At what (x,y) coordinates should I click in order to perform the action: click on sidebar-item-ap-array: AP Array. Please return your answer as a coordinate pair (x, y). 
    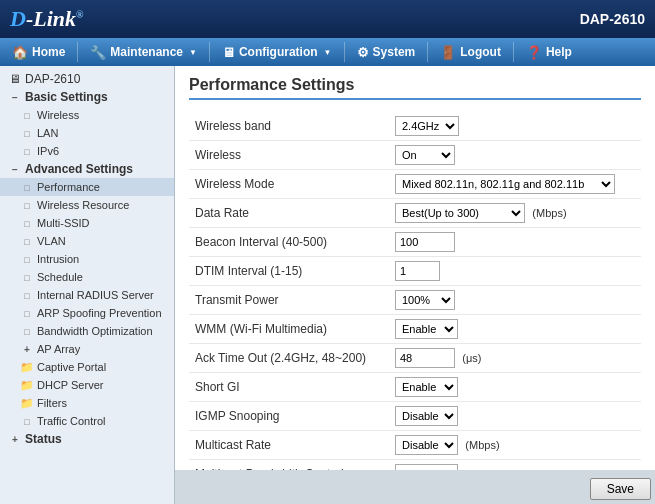
    Looking at the image, I should click on (87, 349).